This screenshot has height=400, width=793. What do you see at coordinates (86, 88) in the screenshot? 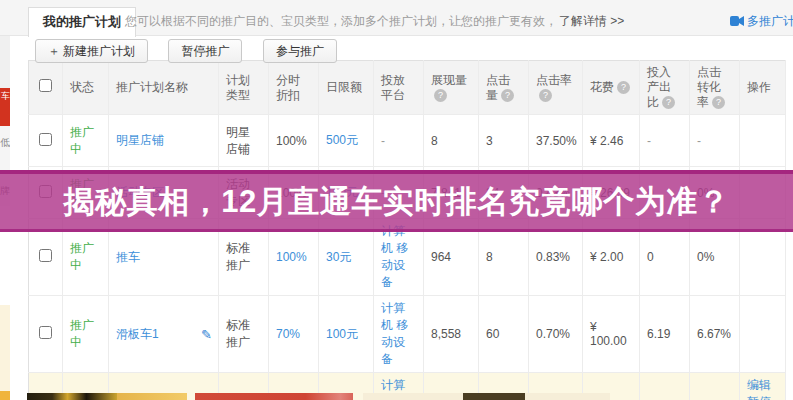
I see `col-header-status: 状态` at bounding box center [86, 88].